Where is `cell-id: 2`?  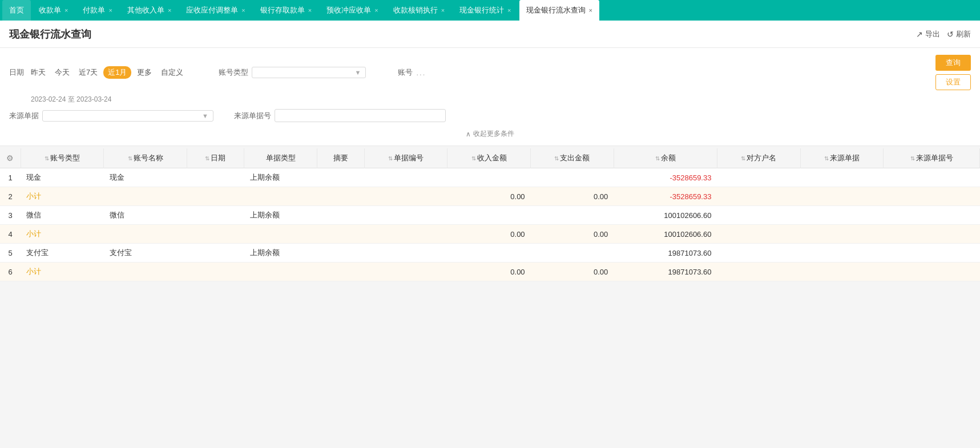 cell-id: 2 is located at coordinates (10, 196).